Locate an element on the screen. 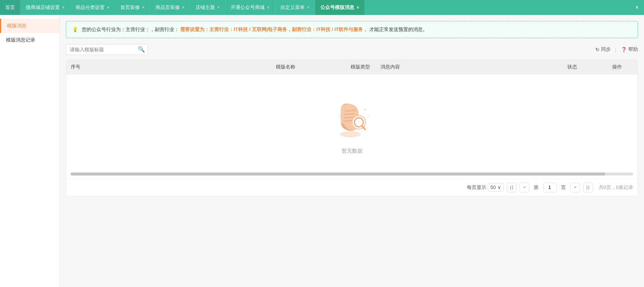  col-index: 序号 is located at coordinates (169, 67).